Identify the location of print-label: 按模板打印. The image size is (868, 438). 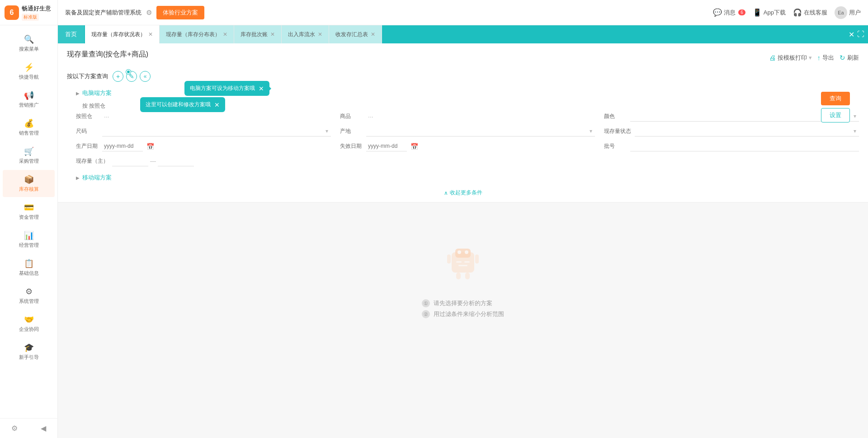
(792, 58).